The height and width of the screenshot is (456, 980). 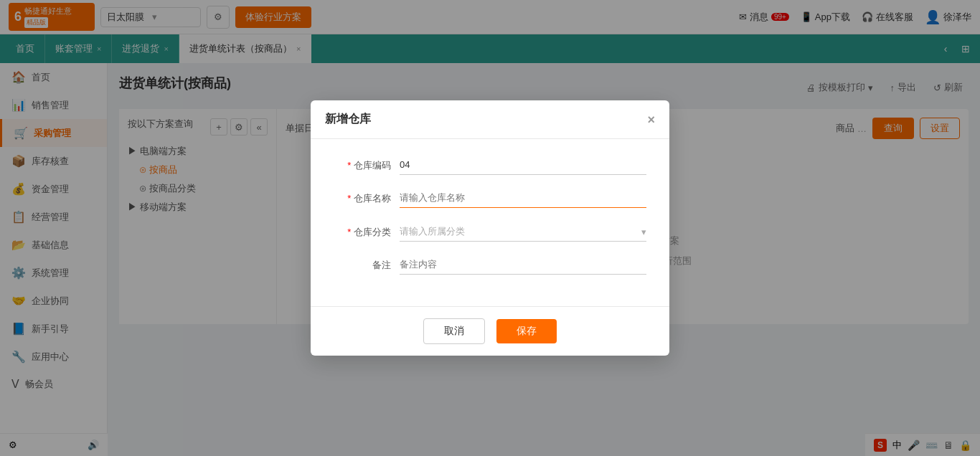 I want to click on name-label: * 仓库名称, so click(x=362, y=199).